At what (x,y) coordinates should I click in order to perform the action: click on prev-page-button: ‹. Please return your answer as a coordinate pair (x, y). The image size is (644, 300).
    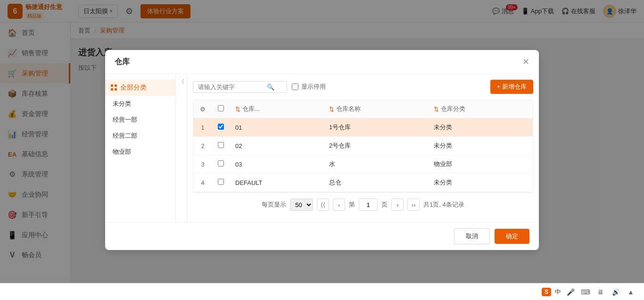
    Looking at the image, I should click on (339, 205).